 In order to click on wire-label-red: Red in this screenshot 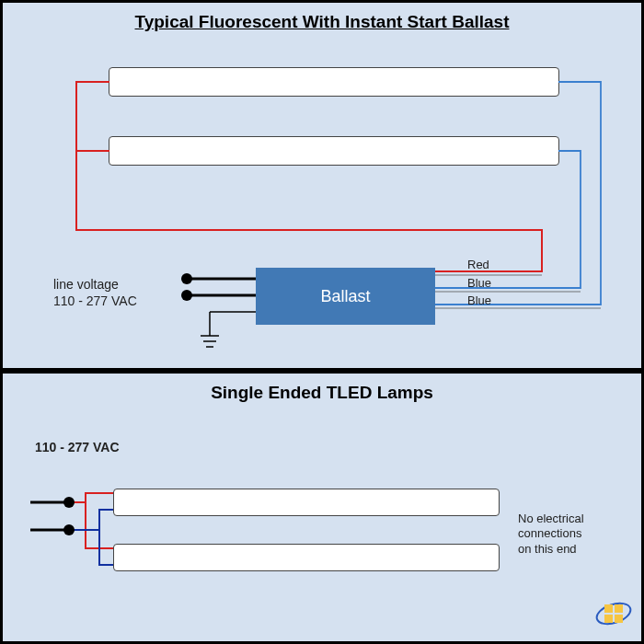, I will do `click(478, 265)`.